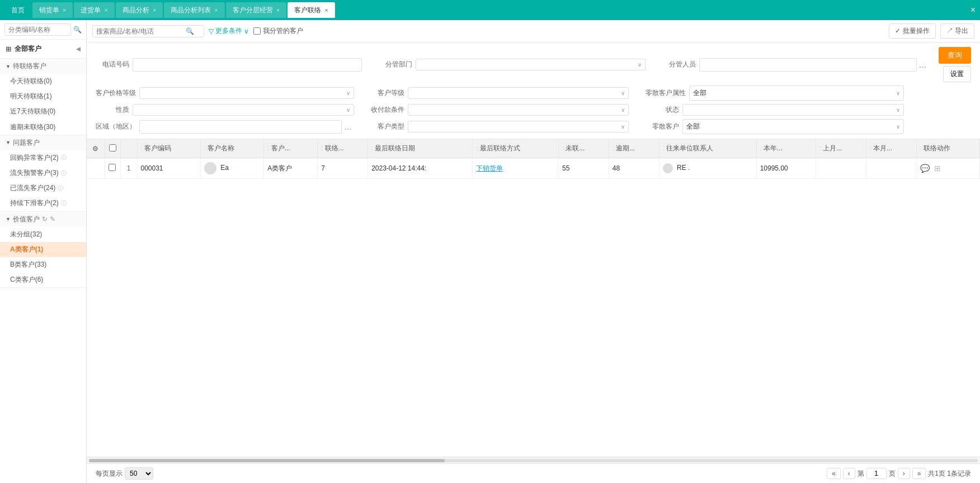  What do you see at coordinates (43, 173) in the screenshot?
I see `sidebar-item-churn-warning: 流失预警客户(3) ⓘ` at bounding box center [43, 173].